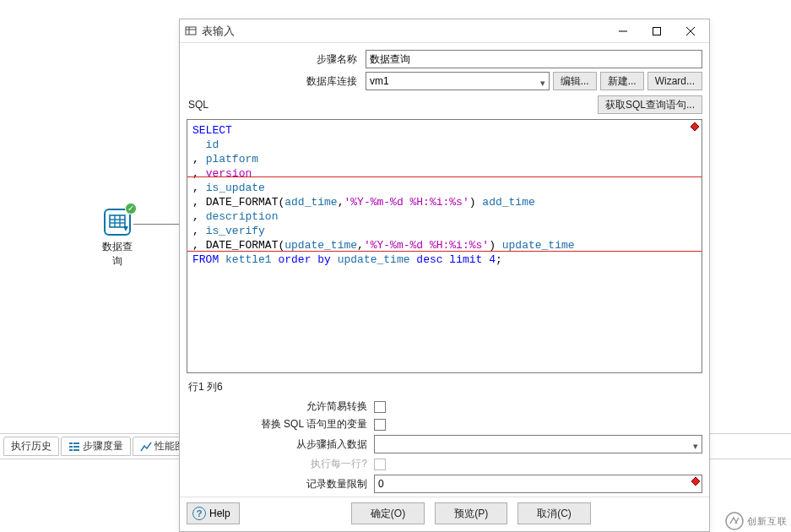 Image resolution: width=791 pixels, height=532 pixels. Describe the element at coordinates (458, 81) in the screenshot. I see `db-conn-select: vm1` at that location.